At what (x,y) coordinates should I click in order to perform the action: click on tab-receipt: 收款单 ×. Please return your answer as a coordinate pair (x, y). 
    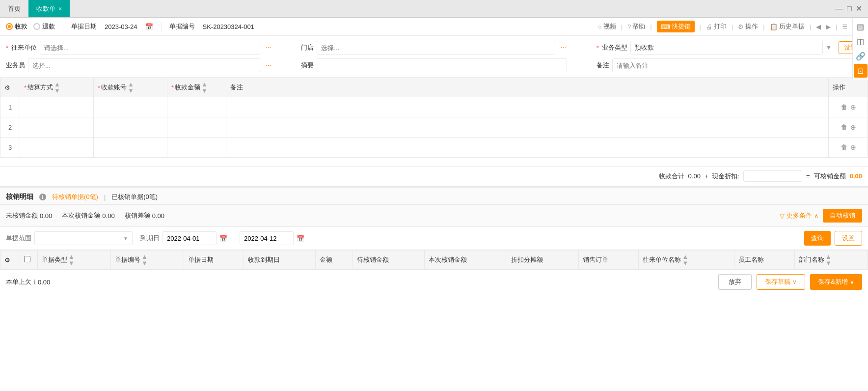
    Looking at the image, I should click on (49, 9).